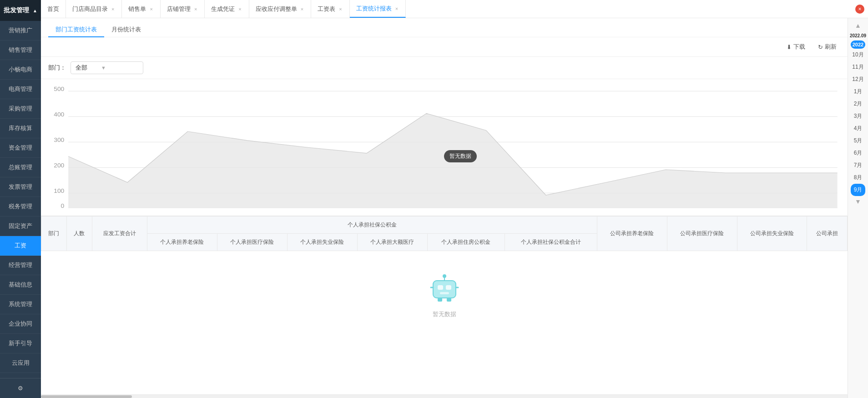 The height and width of the screenshot is (398, 868). What do you see at coordinates (858, 202) in the screenshot?
I see `timeline-down-arrow: ▼` at bounding box center [858, 202].